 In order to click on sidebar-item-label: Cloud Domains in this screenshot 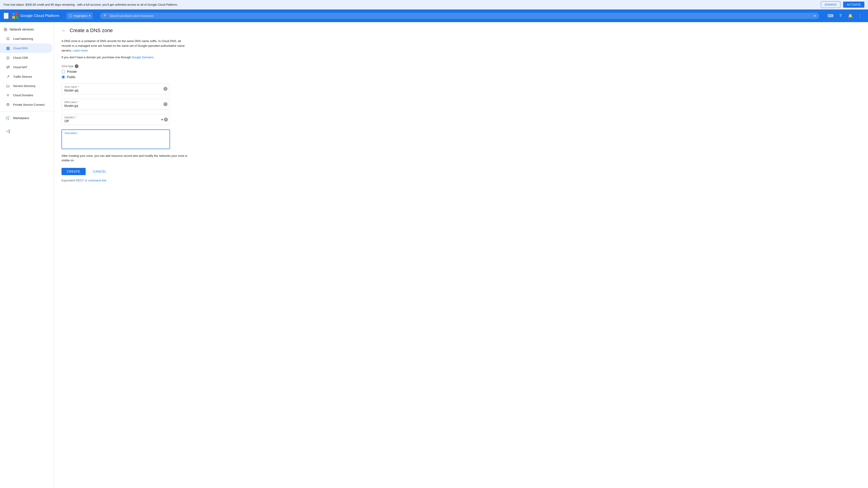, I will do `click(23, 95)`.